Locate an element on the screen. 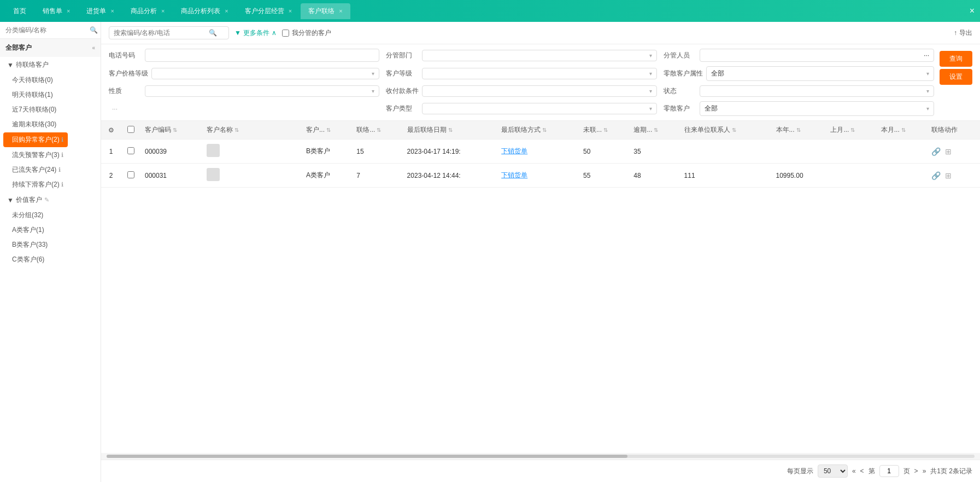  sort-icon-last-month: ⇅ is located at coordinates (853, 130).